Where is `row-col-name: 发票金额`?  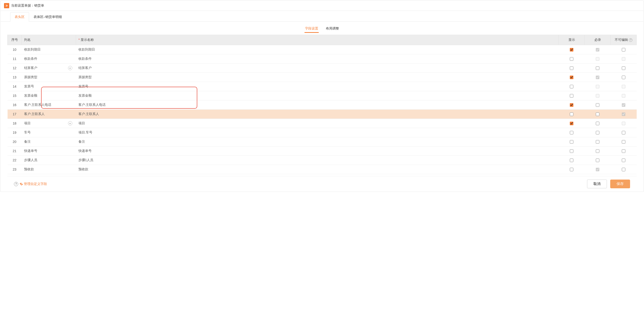 row-col-name: 发票金额 is located at coordinates (49, 96).